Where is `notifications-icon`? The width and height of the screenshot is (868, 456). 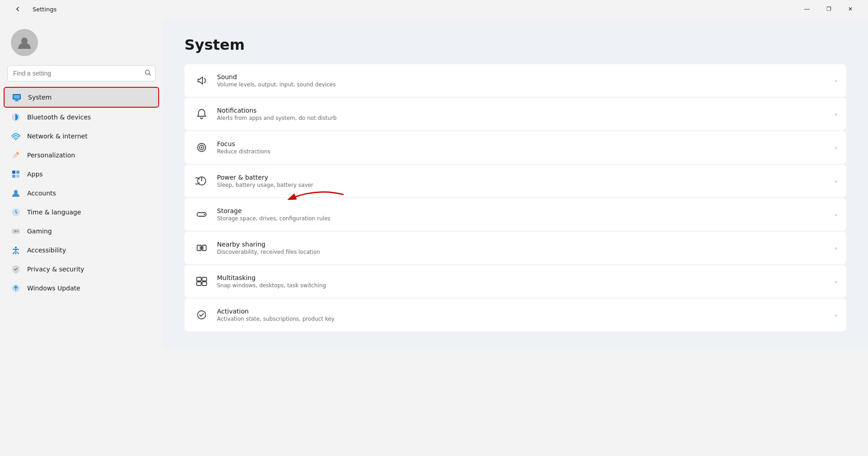 notifications-icon is located at coordinates (202, 114).